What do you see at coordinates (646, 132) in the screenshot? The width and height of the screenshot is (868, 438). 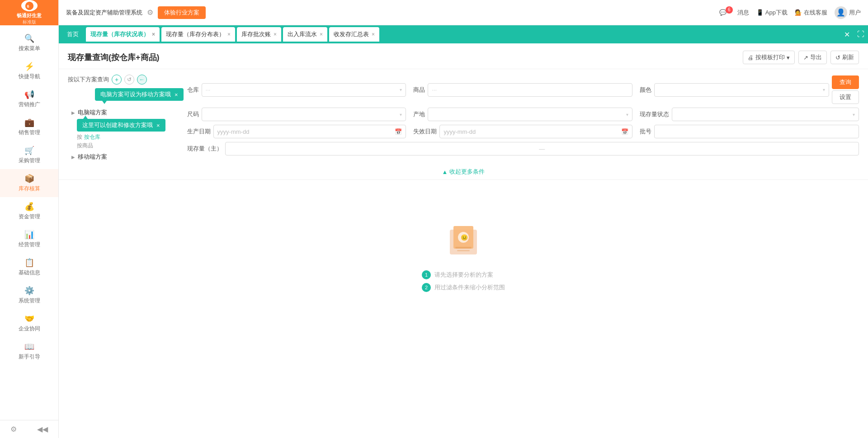 I see `batch-label: 批号` at bounding box center [646, 132].